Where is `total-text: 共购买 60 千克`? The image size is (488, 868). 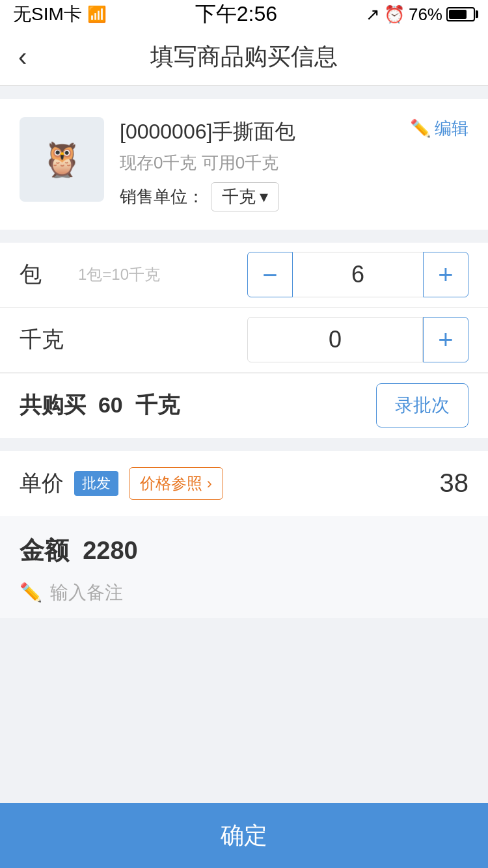 total-text: 共购买 60 千克 is located at coordinates (100, 405).